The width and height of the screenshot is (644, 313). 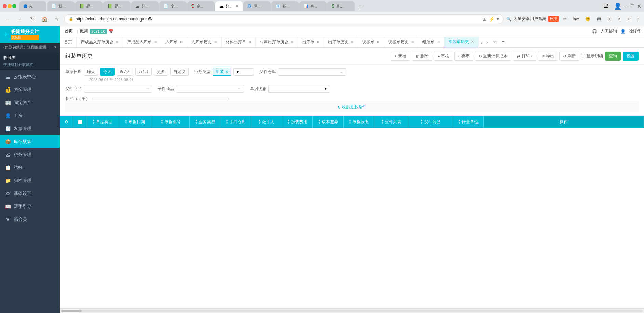 What do you see at coordinates (240, 89) in the screenshot?
I see `child-goods-more: ···` at bounding box center [240, 89].